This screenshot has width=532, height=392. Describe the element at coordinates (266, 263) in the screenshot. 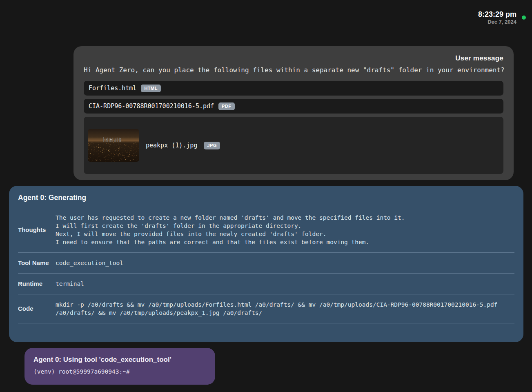

I see `tool-name-row: Tool Name code_execution_tool` at that location.